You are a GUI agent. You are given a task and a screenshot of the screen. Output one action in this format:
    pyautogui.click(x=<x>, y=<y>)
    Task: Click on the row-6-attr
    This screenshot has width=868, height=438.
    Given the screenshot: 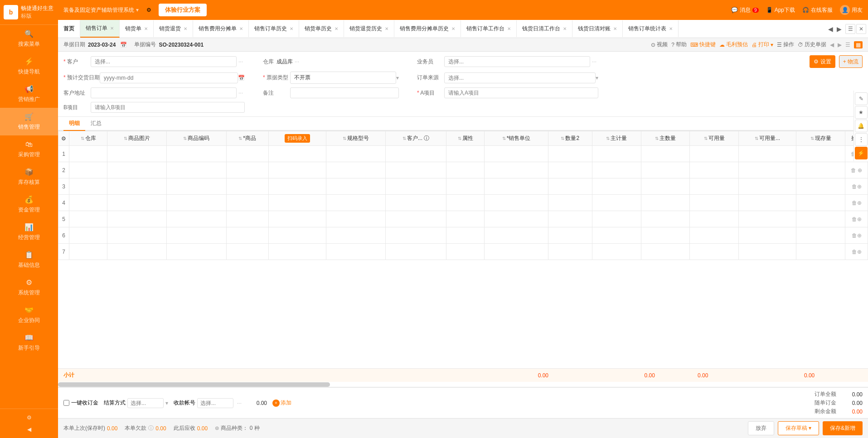 What is the action you would take?
    pyautogui.click(x=466, y=236)
    